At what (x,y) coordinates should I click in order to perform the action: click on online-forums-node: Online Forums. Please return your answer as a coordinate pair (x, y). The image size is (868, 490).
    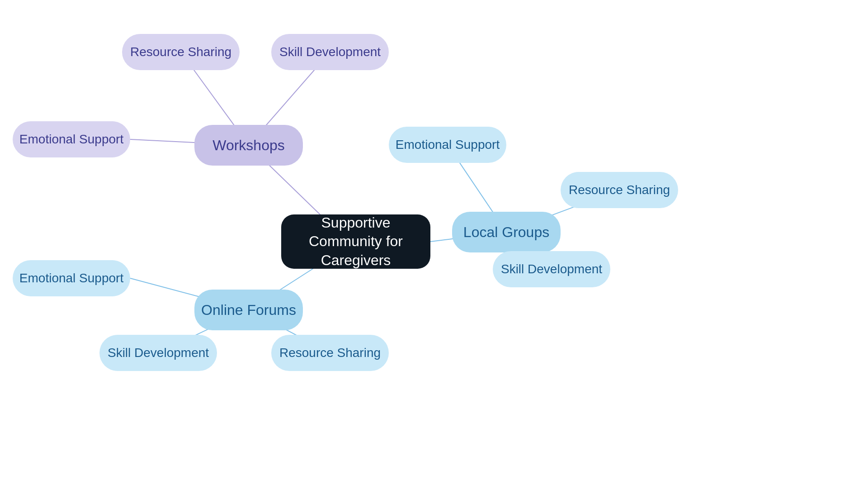
    Looking at the image, I should click on (249, 310).